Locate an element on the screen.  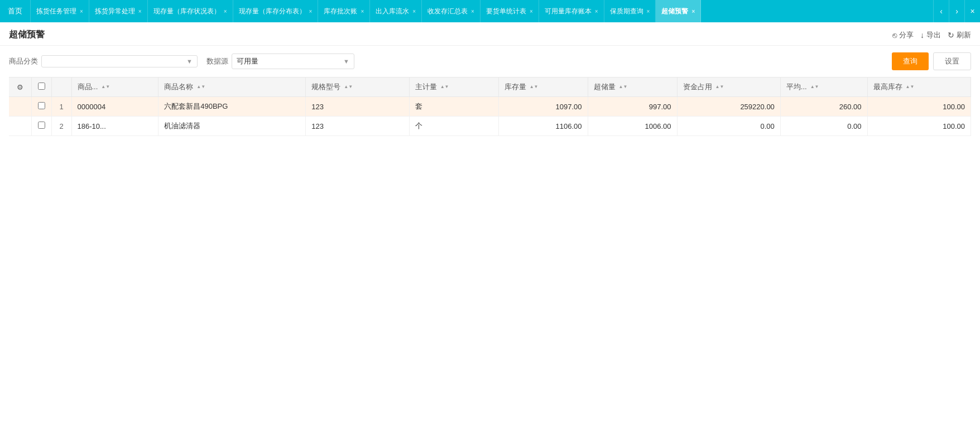
data-table: ⚙ 商品... ▲▼ 商品名称 is located at coordinates (490, 106).